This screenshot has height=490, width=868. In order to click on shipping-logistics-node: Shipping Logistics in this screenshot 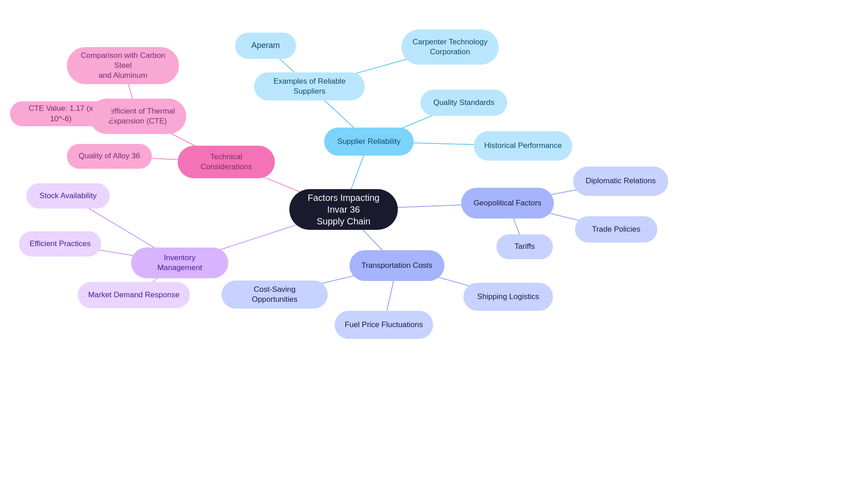, I will do `click(508, 297)`.